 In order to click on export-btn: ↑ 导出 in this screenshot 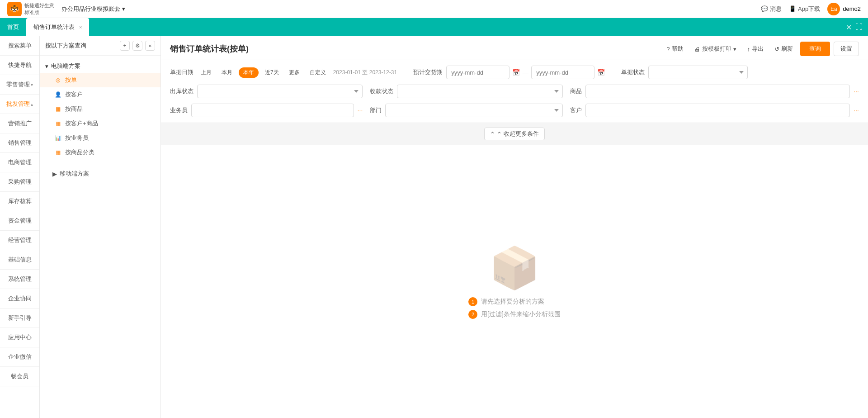, I will do `click(756, 49)`.